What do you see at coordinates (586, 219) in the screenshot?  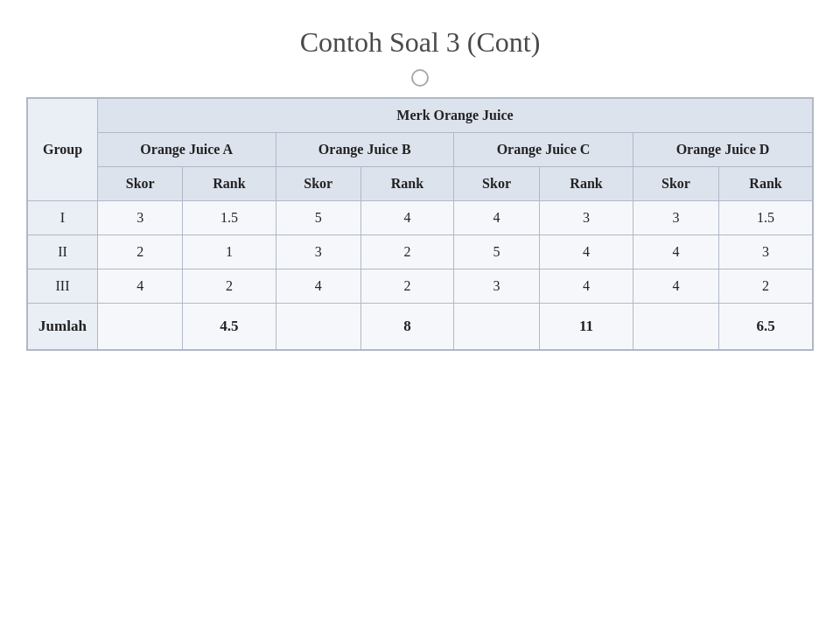 I see `cell-i-5: 3` at bounding box center [586, 219].